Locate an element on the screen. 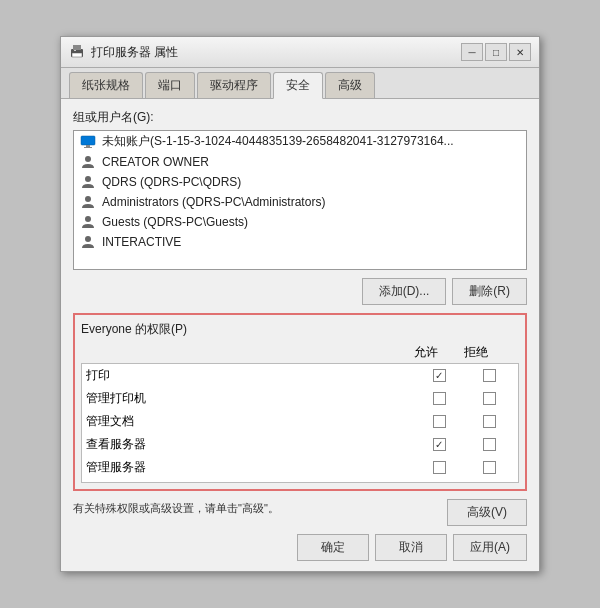  allow-checkbox-manage-server is located at coordinates (440, 468).